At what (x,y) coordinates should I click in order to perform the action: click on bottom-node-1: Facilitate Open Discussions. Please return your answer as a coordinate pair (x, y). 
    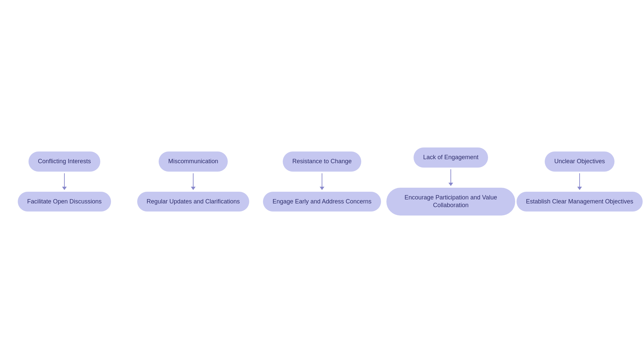
    Looking at the image, I should click on (64, 202).